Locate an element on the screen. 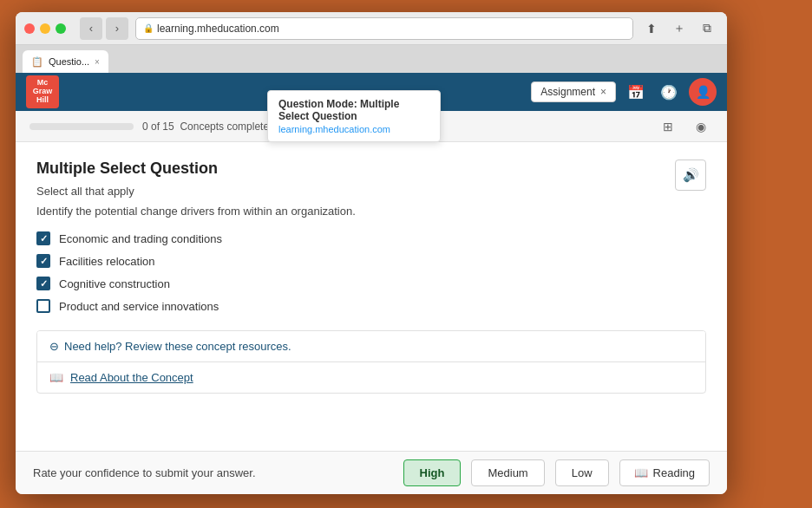 The image size is (812, 508). reading-label: Reading is located at coordinates (674, 473).